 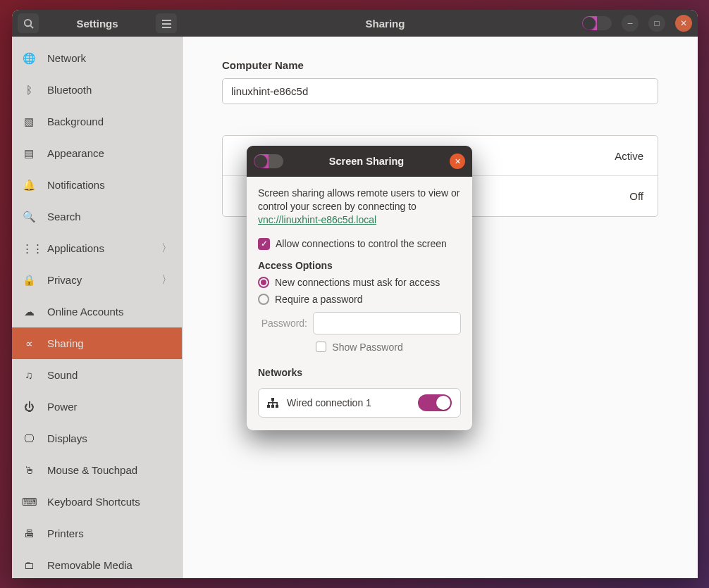 What do you see at coordinates (28, 23) in the screenshot?
I see `search-button` at bounding box center [28, 23].